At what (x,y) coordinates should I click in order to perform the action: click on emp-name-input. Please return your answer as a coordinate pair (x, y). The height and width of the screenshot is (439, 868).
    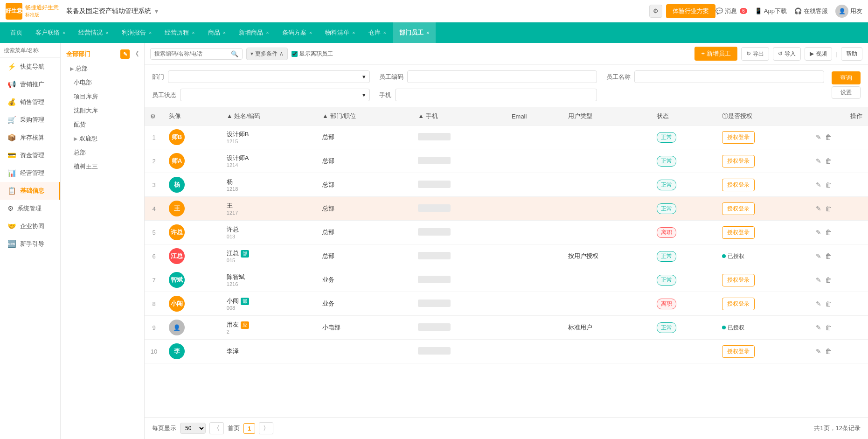
    Looking at the image, I should click on (729, 77).